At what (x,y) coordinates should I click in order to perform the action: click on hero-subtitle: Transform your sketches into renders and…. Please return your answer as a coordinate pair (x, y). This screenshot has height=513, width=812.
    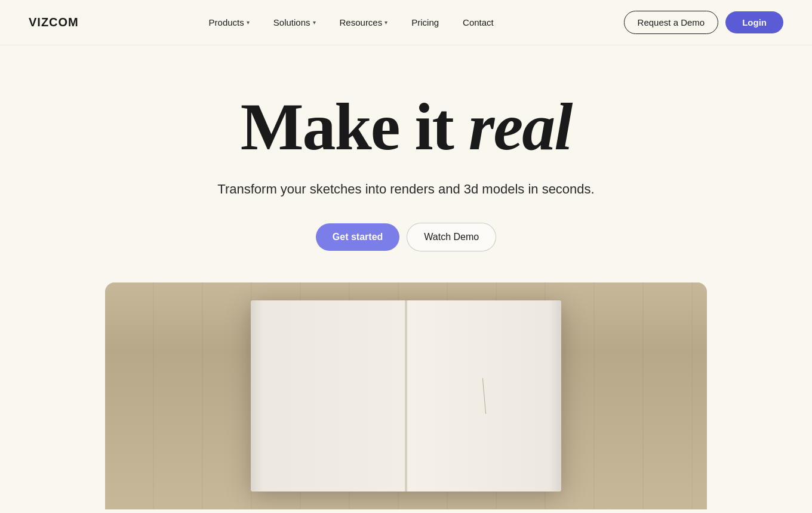
    Looking at the image, I should click on (406, 189).